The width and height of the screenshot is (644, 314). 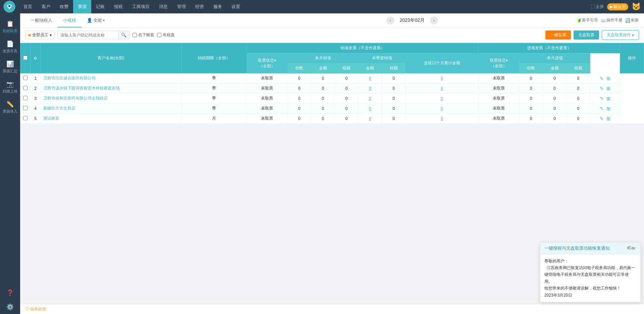 What do you see at coordinates (499, 78) in the screenshot?
I see `row-ticket-status-purchase: 未取票` at bounding box center [499, 78].